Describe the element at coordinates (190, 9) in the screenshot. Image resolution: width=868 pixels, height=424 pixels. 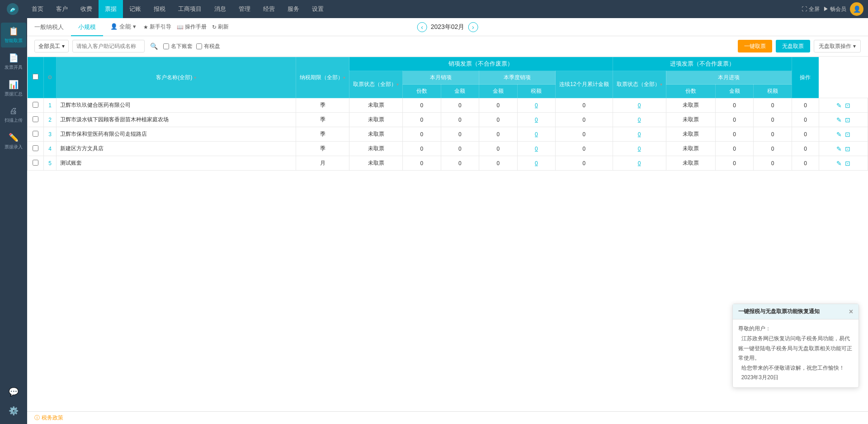
I see `nav-commerce: 工商项目` at that location.